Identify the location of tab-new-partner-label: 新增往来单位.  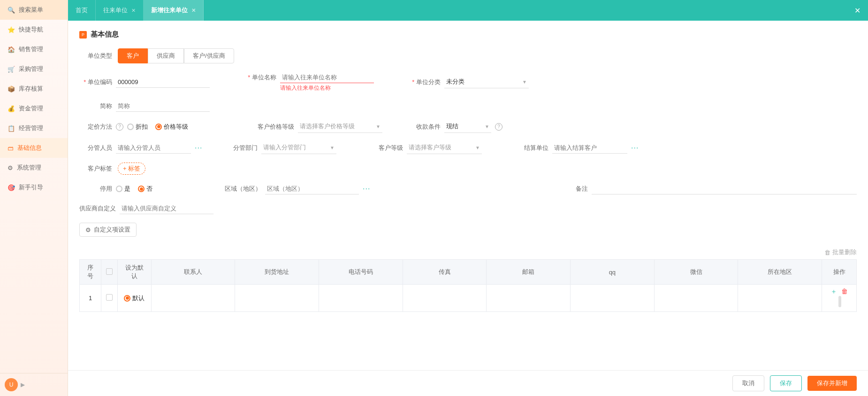
(169, 10).